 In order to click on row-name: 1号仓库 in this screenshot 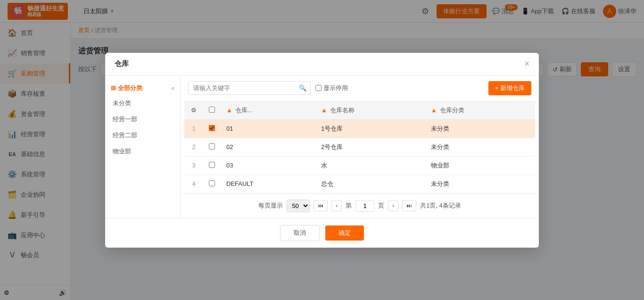, I will do `click(371, 128)`.